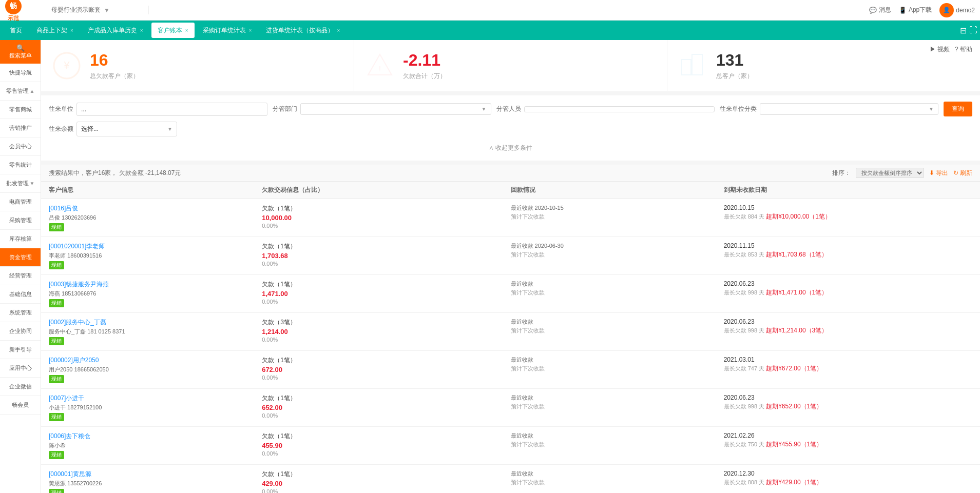 The width and height of the screenshot is (980, 493). I want to click on customer-phone-1: 李老师 18600391516, so click(155, 255).